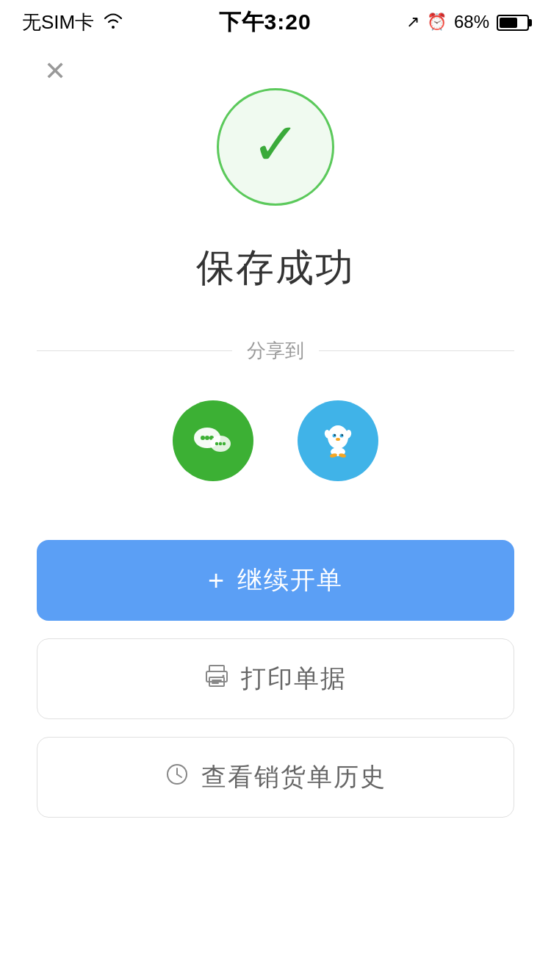 This screenshot has width=551, height=980. I want to click on carrier-text: 无SIM卡, so click(58, 22).